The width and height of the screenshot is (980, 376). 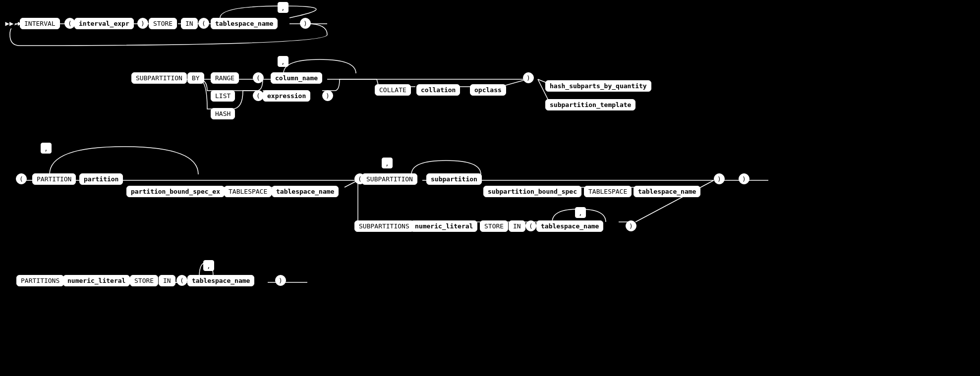 What do you see at coordinates (598, 86) in the screenshot?
I see `hash-subparts-node: hash_subparts_by_quantity` at bounding box center [598, 86].